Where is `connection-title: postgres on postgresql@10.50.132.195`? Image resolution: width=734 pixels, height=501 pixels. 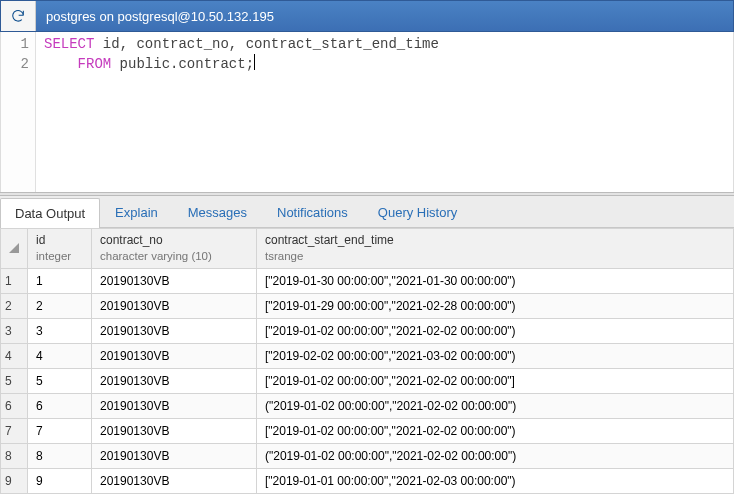 connection-title: postgres on postgresql@10.50.132.195 is located at coordinates (384, 16).